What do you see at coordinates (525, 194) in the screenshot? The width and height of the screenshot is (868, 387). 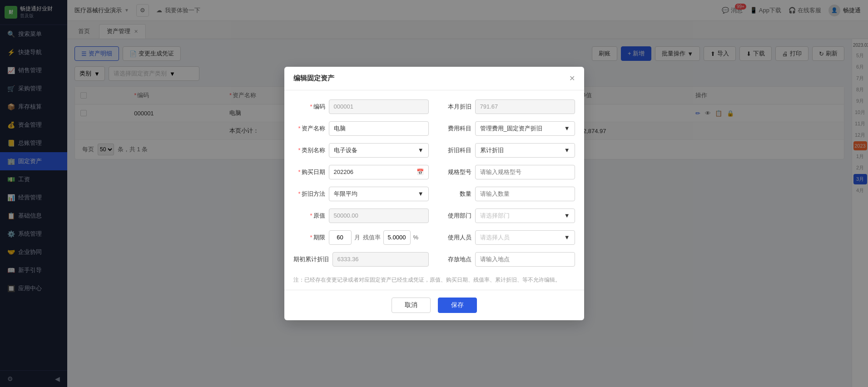 I see `quantity-input` at bounding box center [525, 194].